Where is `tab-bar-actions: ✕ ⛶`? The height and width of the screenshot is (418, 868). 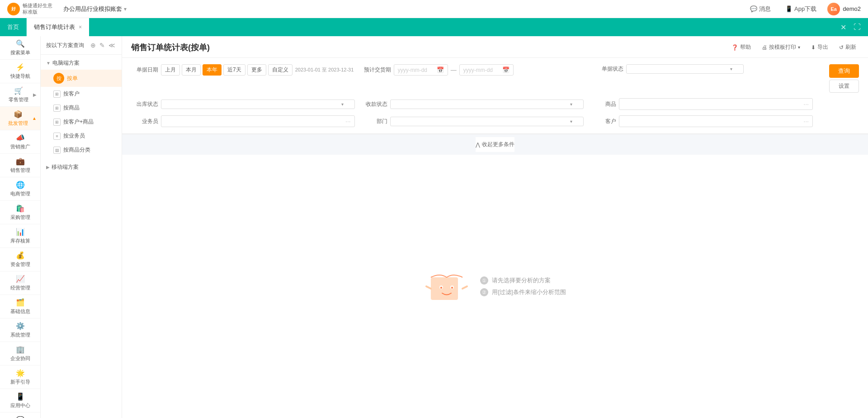
tab-bar-actions: ✕ ⛶ is located at coordinates (851, 27).